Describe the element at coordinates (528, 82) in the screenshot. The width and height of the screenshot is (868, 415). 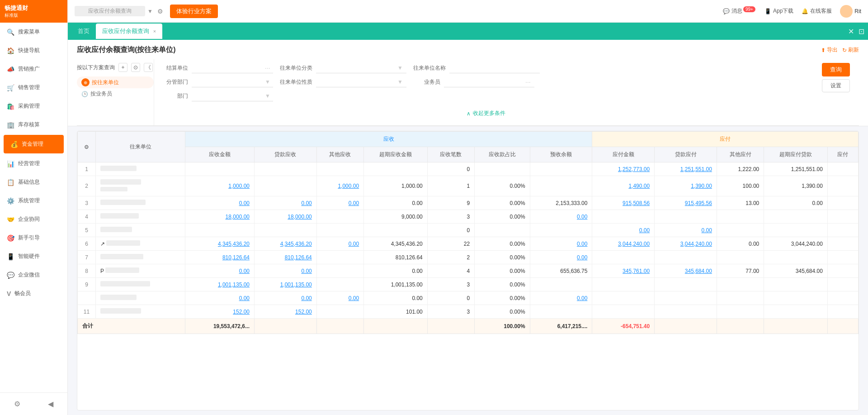
I see `salesperson-dots: ···` at that location.